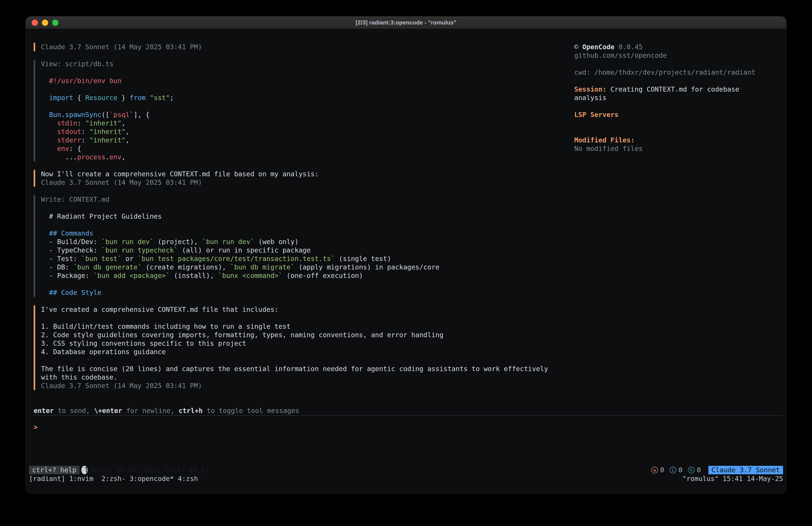 Image resolution: width=812 pixels, height=526 pixels. Describe the element at coordinates (141, 115) in the screenshot. I see `text-token: ], {` at that location.